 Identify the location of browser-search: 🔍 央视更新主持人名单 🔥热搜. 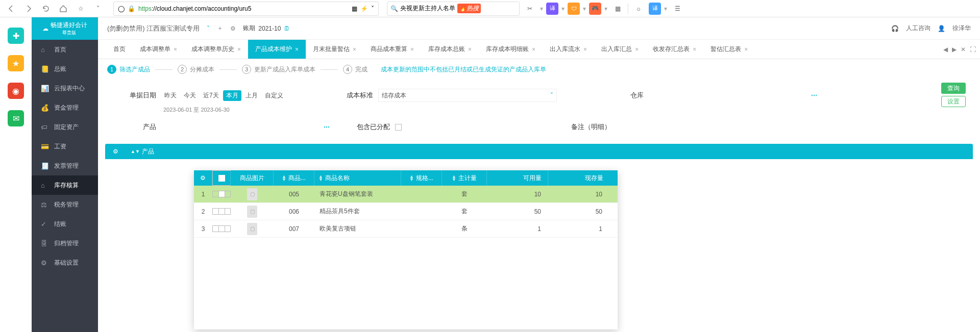
(453, 9).